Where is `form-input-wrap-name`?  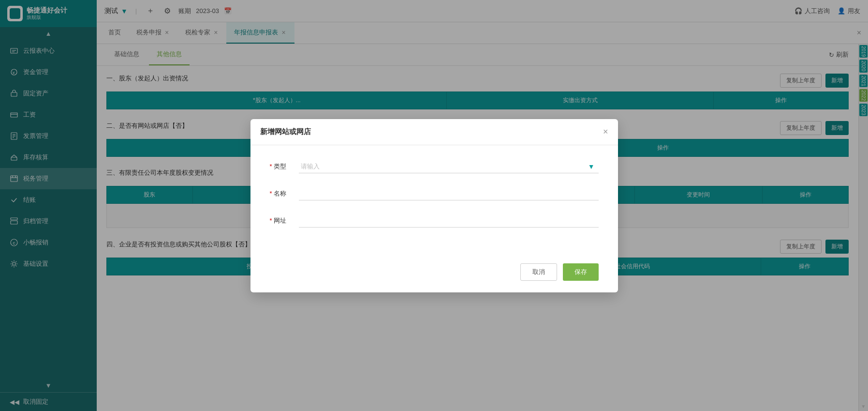
form-input-wrap-name is located at coordinates (449, 194).